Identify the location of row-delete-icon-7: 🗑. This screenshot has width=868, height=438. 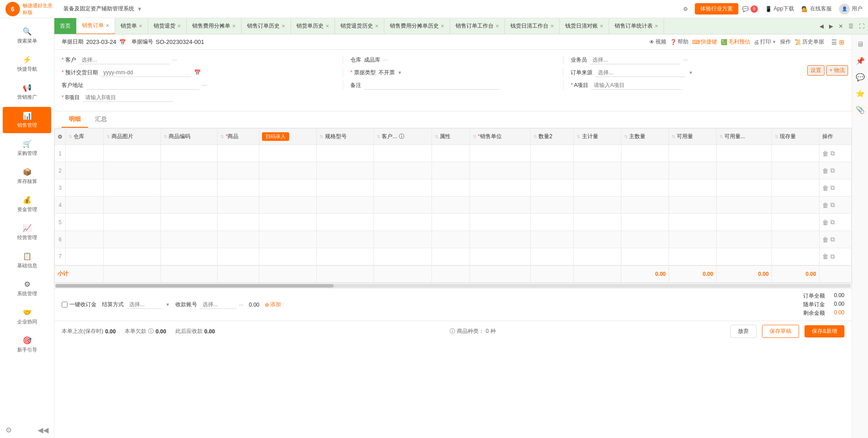
(825, 256).